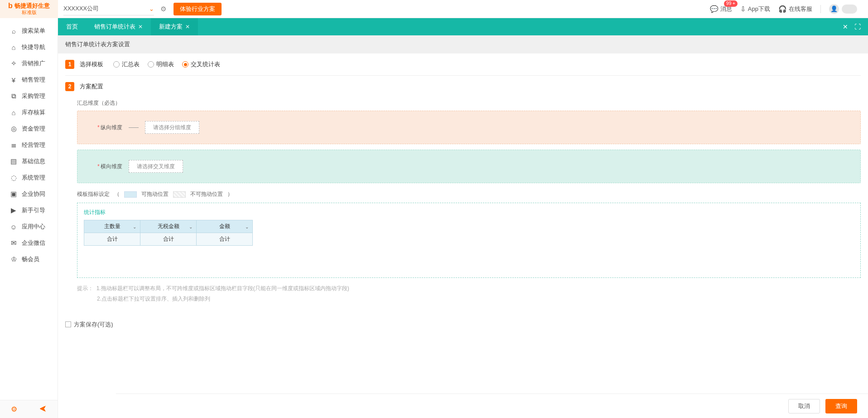 Image resolution: width=868 pixels, height=418 pixels. I want to click on sidebar-item-marketing: ✧营销推广, so click(29, 63).